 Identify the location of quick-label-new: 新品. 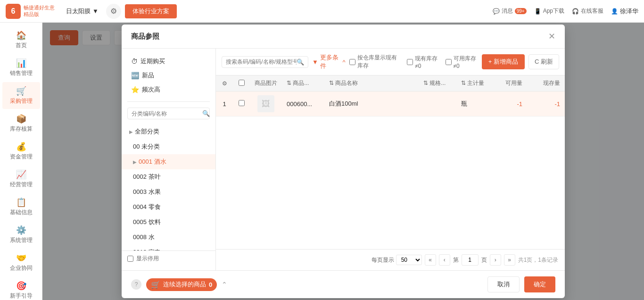
(148, 75).